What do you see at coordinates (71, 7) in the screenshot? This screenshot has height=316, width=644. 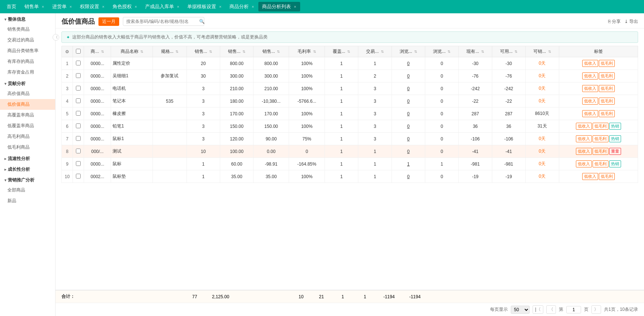 I see `close-purchase-icon: ×` at bounding box center [71, 7].